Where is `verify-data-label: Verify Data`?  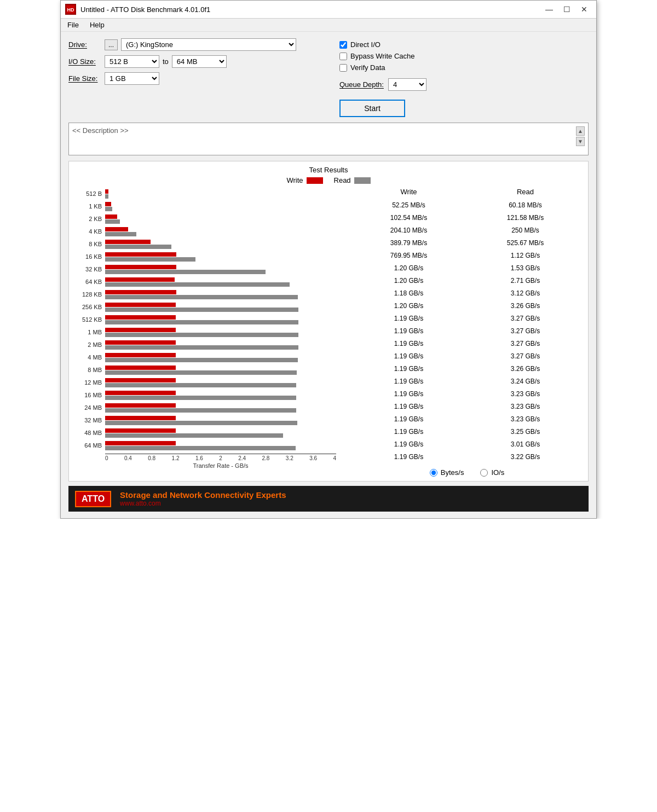
verify-data-label: Verify Data is located at coordinates (368, 68).